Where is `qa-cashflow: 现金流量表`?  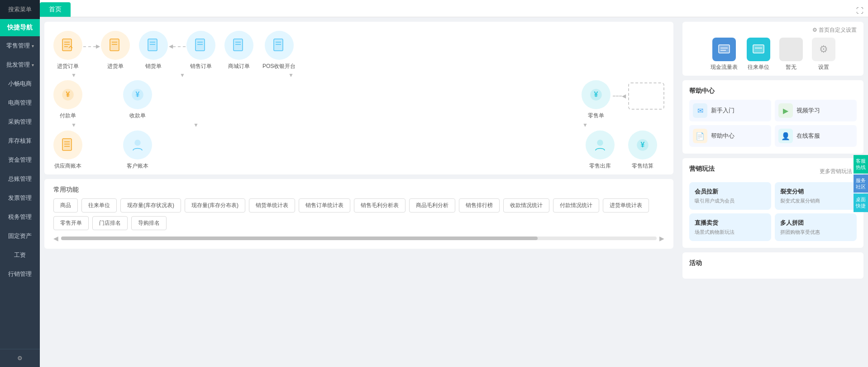
qa-cashflow: 现金流量表 is located at coordinates (724, 54).